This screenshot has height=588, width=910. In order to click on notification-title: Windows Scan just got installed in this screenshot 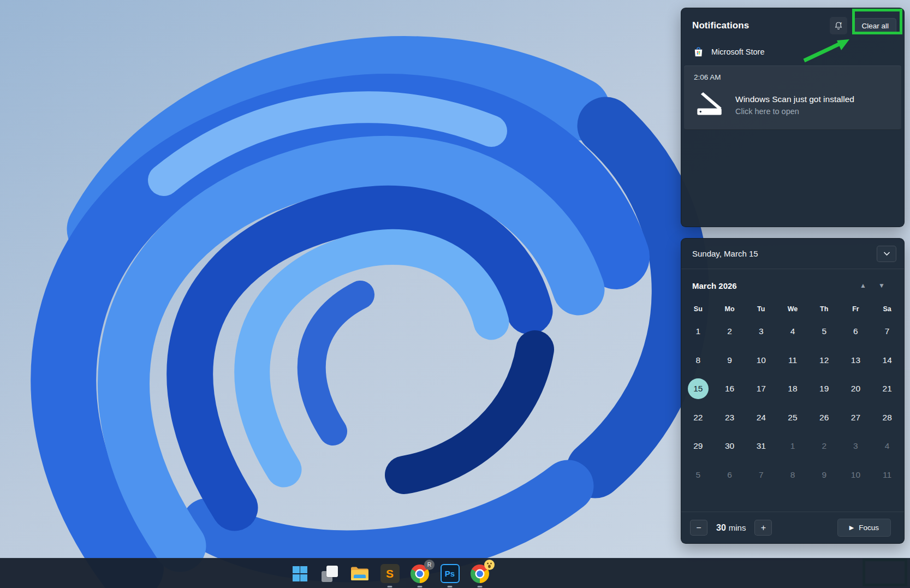, I will do `click(795, 99)`.